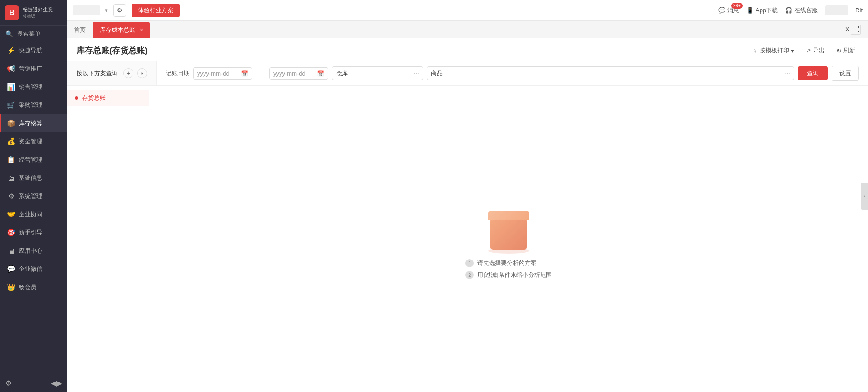 The width and height of the screenshot is (868, 392). What do you see at coordinates (468, 74) in the screenshot?
I see `filter-scheme-row: 按以下方案查询 + « 记账日期 yyyy-mm-dd 📅 — yyyy-mm-…` at bounding box center [468, 74].